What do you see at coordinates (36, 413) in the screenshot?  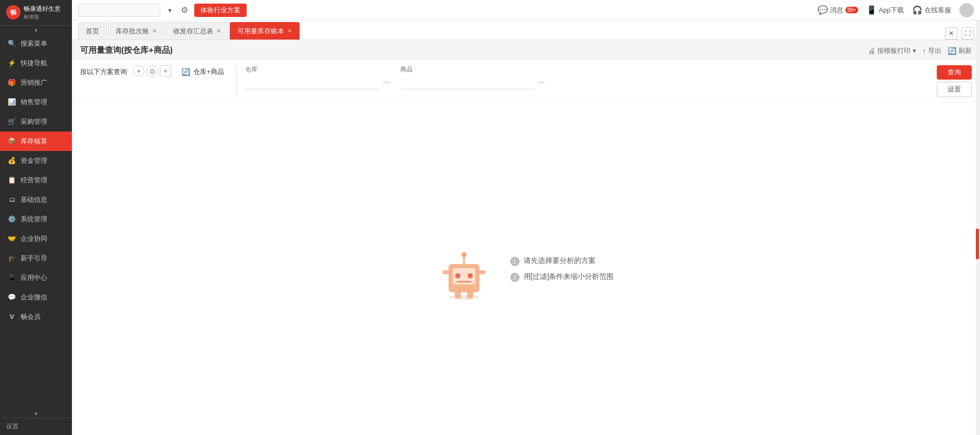 I see `sidebar-scroll-down: ▼` at bounding box center [36, 413].